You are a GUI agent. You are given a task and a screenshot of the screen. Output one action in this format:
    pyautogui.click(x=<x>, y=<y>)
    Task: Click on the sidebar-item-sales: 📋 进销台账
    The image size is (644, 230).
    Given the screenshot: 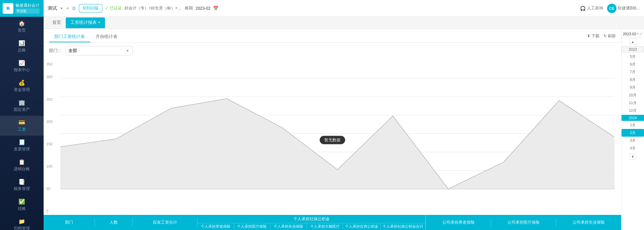 What is the action you would take?
    pyautogui.click(x=22, y=165)
    